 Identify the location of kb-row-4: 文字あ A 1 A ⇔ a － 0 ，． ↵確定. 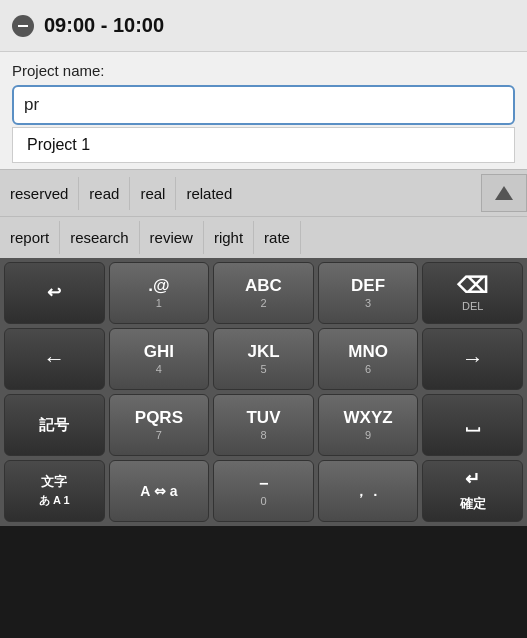
(264, 491).